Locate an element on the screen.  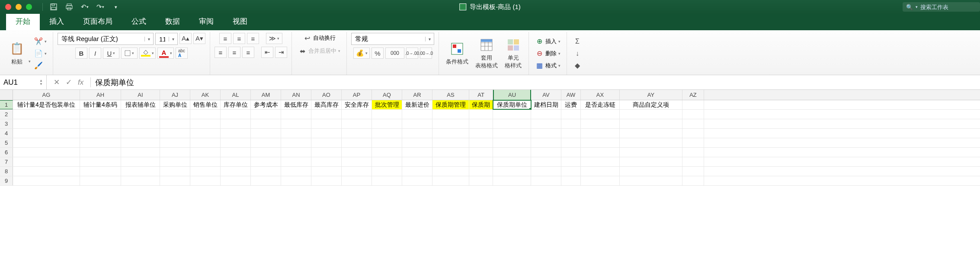
cell-AI2 is located at coordinates (141, 114).